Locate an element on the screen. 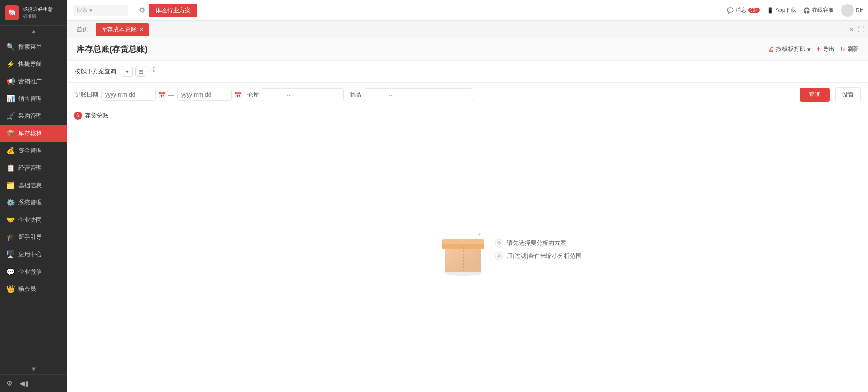 The image size is (868, 392). date-dash: — is located at coordinates (171, 95).